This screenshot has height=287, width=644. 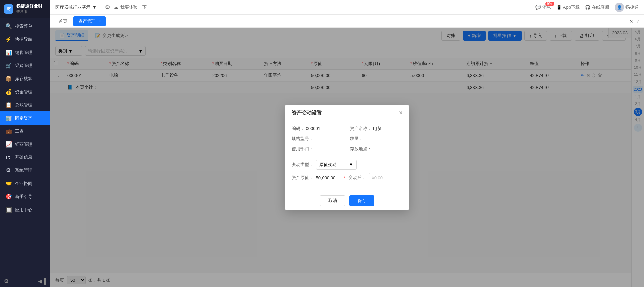 I want to click on sidebar-item-quicknav: ⚡ 快捷导航, so click(x=25, y=39).